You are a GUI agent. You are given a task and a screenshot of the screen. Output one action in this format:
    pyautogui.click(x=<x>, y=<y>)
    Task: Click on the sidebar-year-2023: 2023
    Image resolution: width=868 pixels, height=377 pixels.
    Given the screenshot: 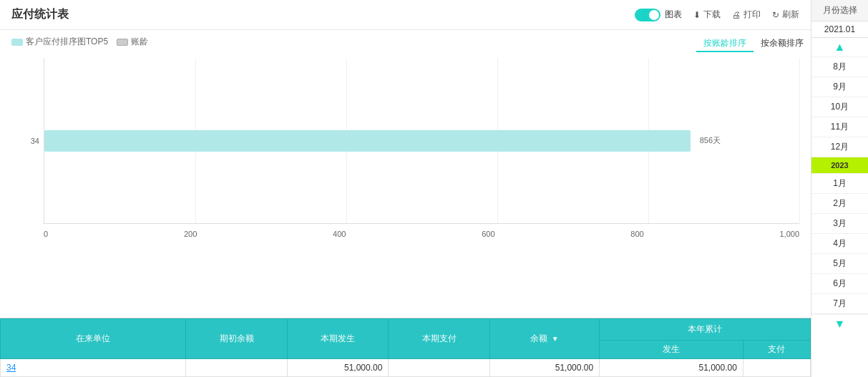 What is the action you would take?
    pyautogui.click(x=840, y=166)
    